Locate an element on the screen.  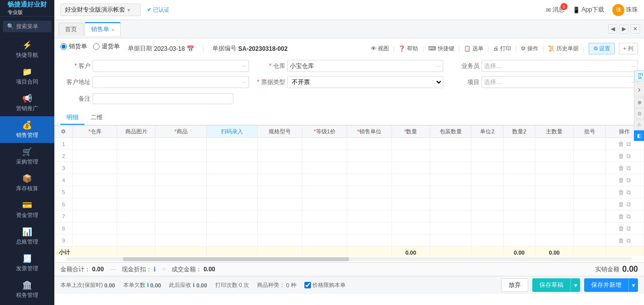
calendar-icon: 📅 is located at coordinates (190, 49).